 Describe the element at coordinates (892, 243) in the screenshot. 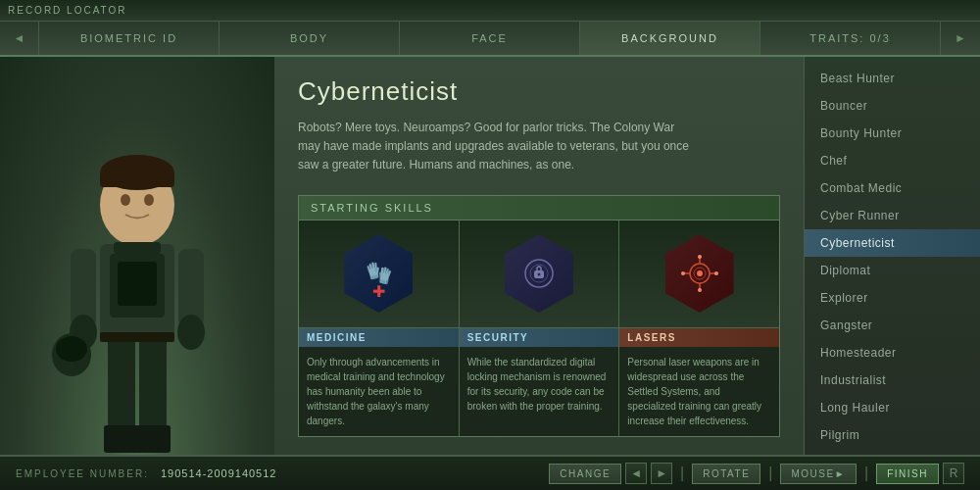

I see `bg-item-cyberneticist: Cyberneticist` at that location.